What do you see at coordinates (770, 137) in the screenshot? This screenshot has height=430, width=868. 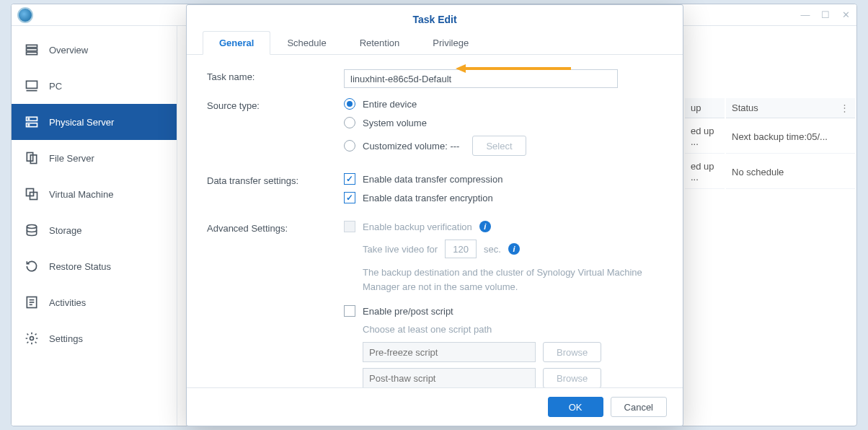 I see `table-row: ed up ... Next backup time:05/...` at bounding box center [770, 137].